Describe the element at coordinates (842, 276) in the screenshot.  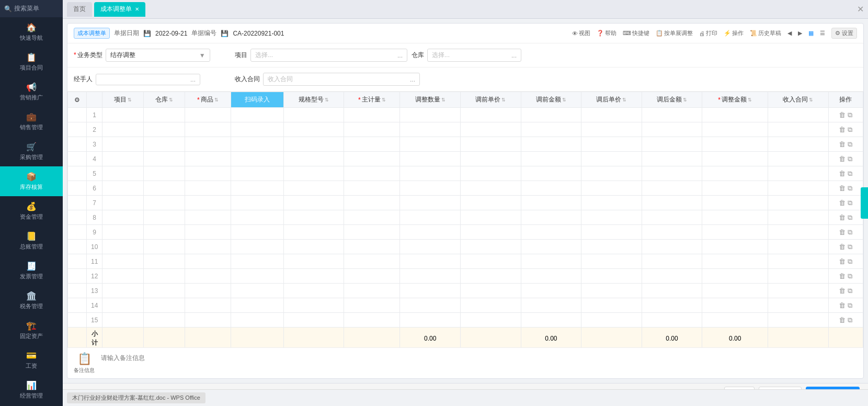
I see `delete-row-12: 🗑` at that location.